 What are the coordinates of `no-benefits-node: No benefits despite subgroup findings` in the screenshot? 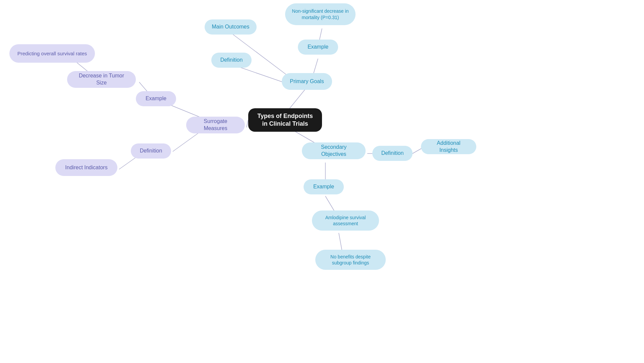 It's located at (351, 260).